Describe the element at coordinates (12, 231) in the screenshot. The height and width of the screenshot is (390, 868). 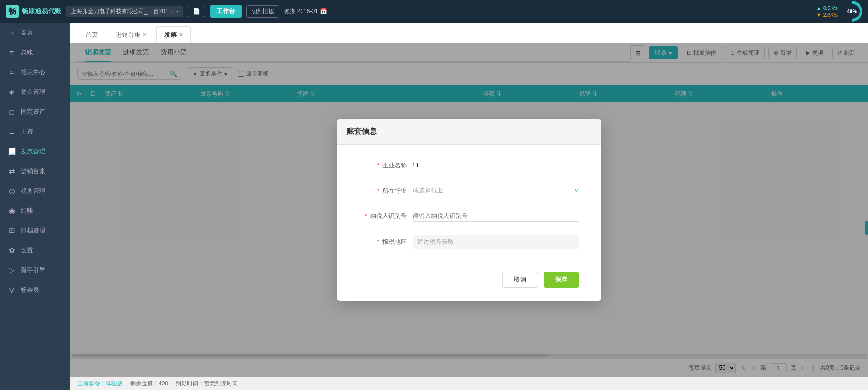
I see `archive-icon: ⊞` at that location.